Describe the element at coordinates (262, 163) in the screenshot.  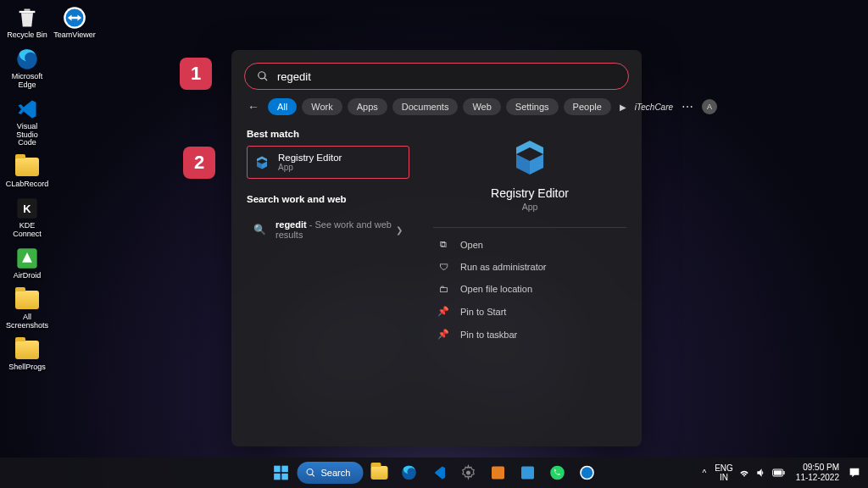
I see `registry-editor-icon` at that location.